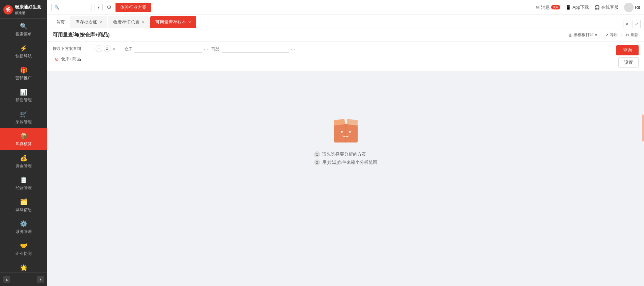 The height and width of the screenshot is (286, 644). What do you see at coordinates (60, 22) in the screenshot?
I see `tab-home: 首页` at bounding box center [60, 22].